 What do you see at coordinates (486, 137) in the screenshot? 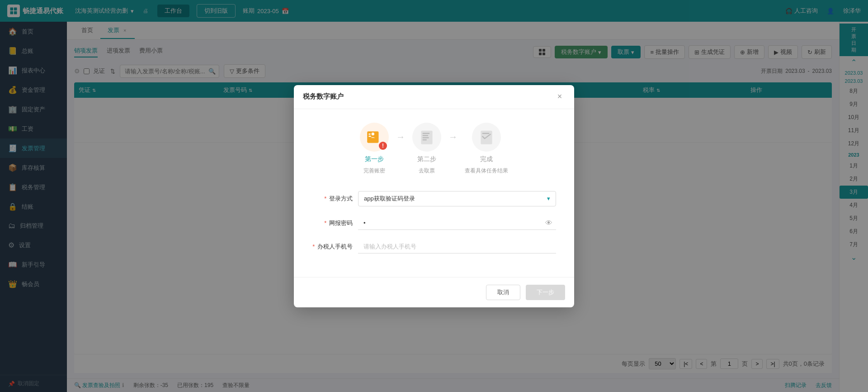
I see `step-3-icon-wrap` at bounding box center [486, 137].